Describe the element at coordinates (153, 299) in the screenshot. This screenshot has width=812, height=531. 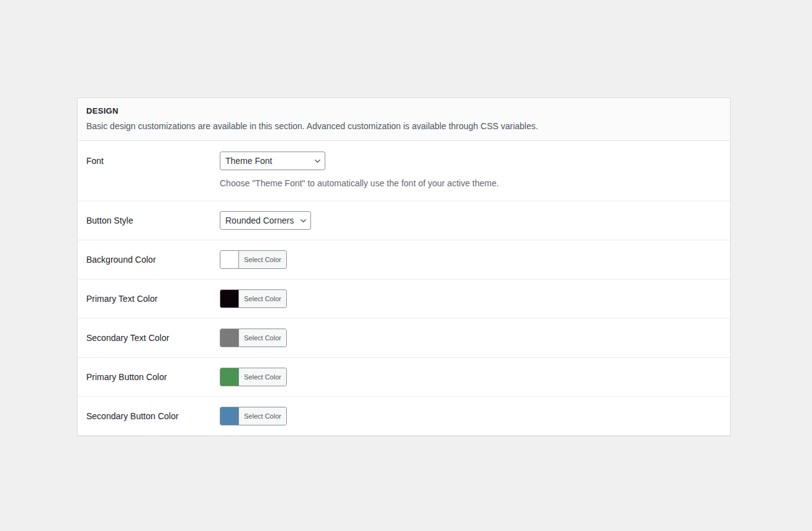
I see `primary-text-color-label: Primary Text Color` at that location.